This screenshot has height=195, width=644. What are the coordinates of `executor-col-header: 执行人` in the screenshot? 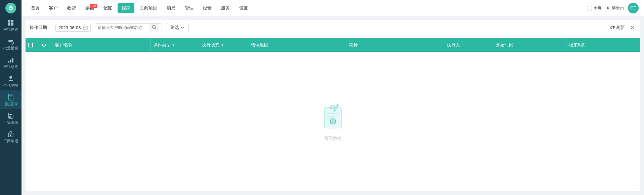 It's located at (469, 45).